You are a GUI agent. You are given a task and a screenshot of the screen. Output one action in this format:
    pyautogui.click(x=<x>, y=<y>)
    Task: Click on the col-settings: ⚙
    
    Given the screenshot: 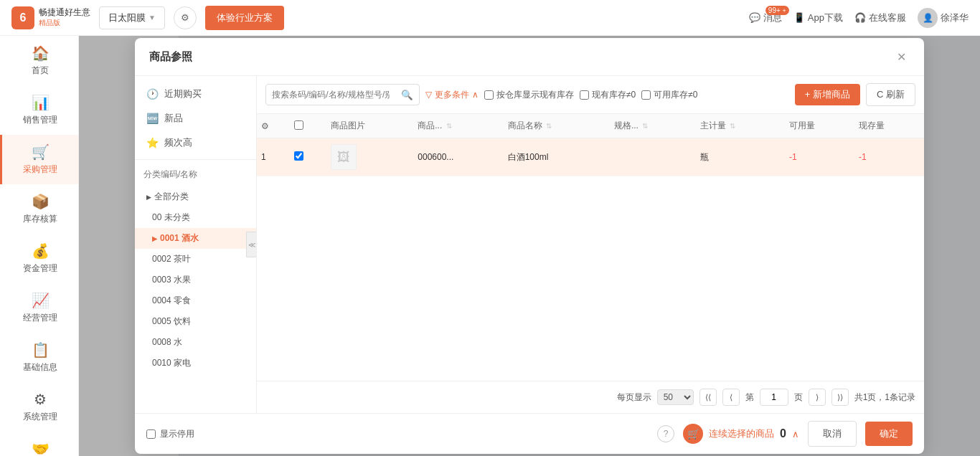 What is the action you would take?
    pyautogui.click(x=273, y=126)
    